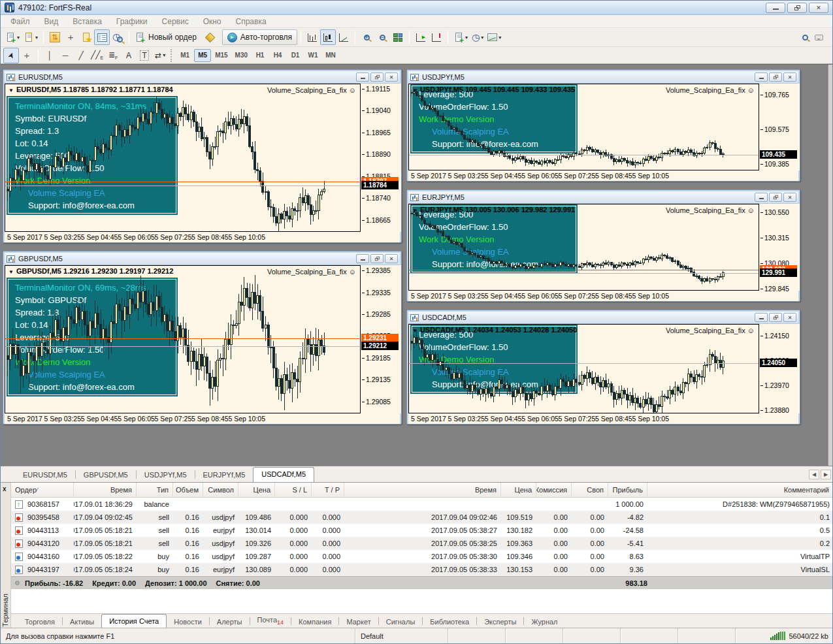  Describe the element at coordinates (398, 37) in the screenshot. I see `tile-windows-button` at that location.